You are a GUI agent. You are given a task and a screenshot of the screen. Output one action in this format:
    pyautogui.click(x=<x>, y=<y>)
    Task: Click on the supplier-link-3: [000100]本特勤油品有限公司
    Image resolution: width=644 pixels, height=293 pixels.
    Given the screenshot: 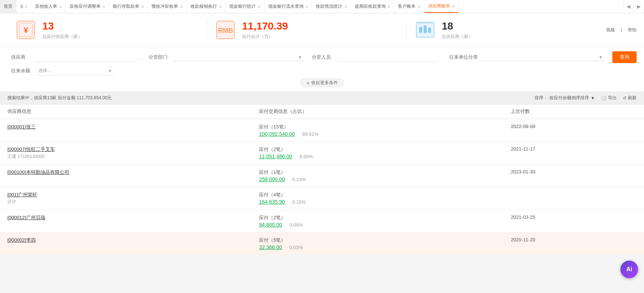 What is the action you would take?
    pyautogui.click(x=133, y=172)
    